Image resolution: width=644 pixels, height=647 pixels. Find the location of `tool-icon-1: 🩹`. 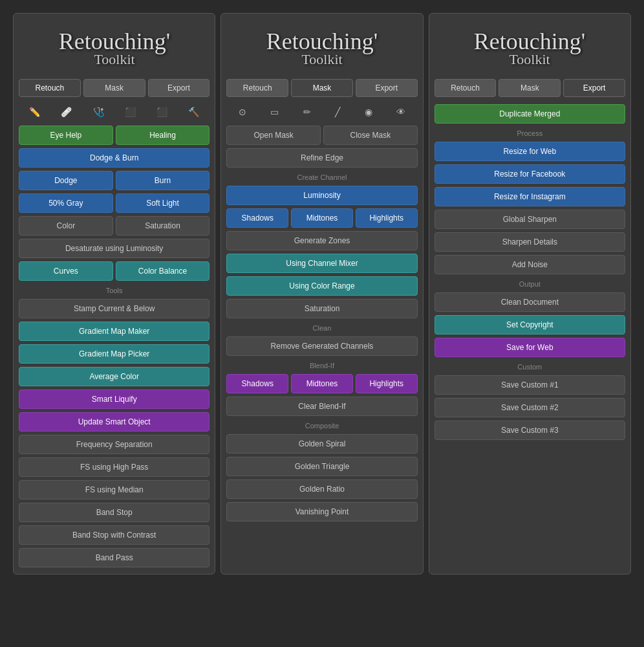

tool-icon-1: 🩹 is located at coordinates (66, 112).